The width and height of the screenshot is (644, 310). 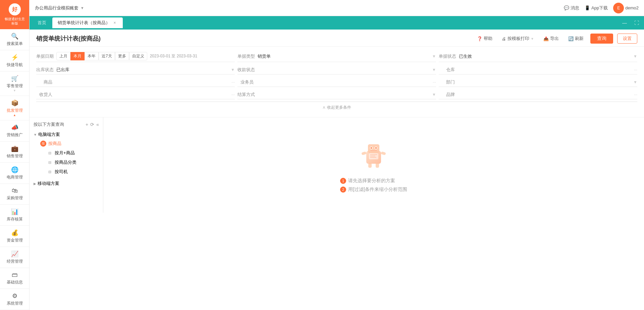 What do you see at coordinates (625, 23) in the screenshot?
I see `tab-minimize-btn: —` at bounding box center [625, 23].